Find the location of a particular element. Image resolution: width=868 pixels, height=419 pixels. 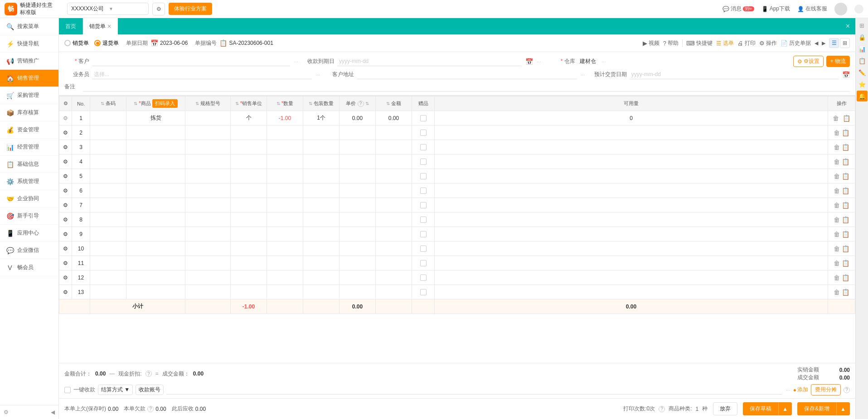

logistics-action-button: + 物流 is located at coordinates (838, 62).